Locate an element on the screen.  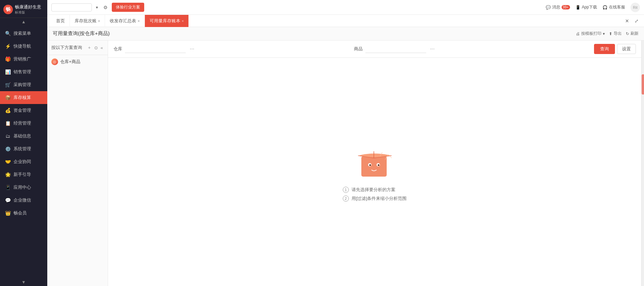
nav-label-shortcut: 快捷导航 is located at coordinates (22, 46).